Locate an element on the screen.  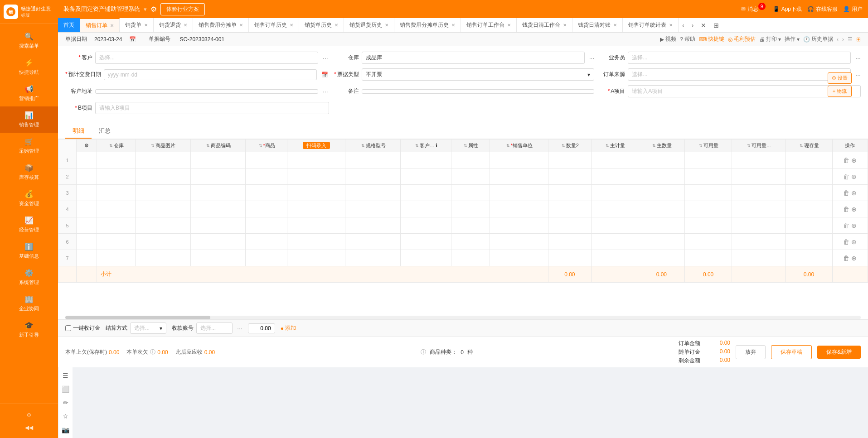
row-1-unit is located at coordinates (519, 160).